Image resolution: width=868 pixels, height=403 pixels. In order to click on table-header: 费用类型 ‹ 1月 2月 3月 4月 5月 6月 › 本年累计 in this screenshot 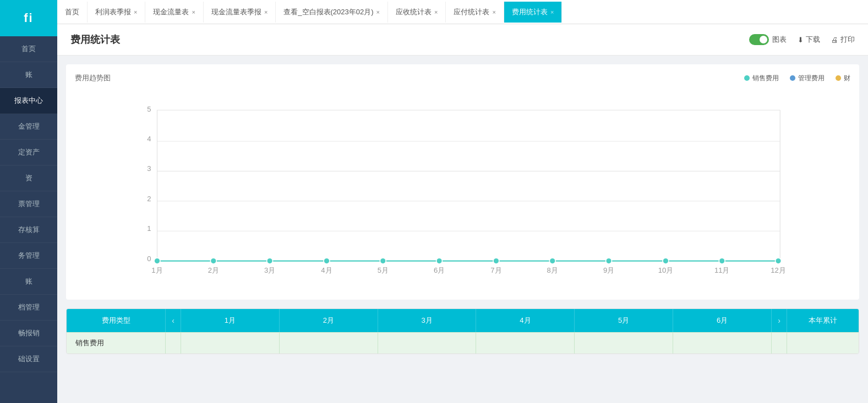, I will do `click(462, 321)`.